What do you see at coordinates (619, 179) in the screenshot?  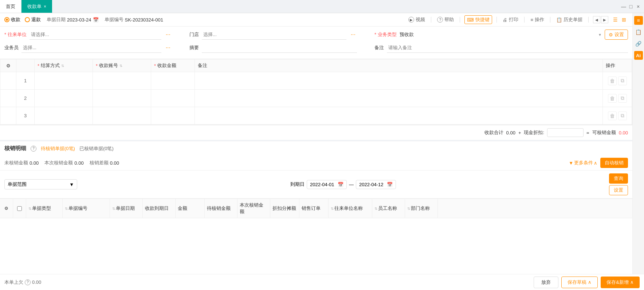 I see `query-button: 查询` at bounding box center [619, 179].